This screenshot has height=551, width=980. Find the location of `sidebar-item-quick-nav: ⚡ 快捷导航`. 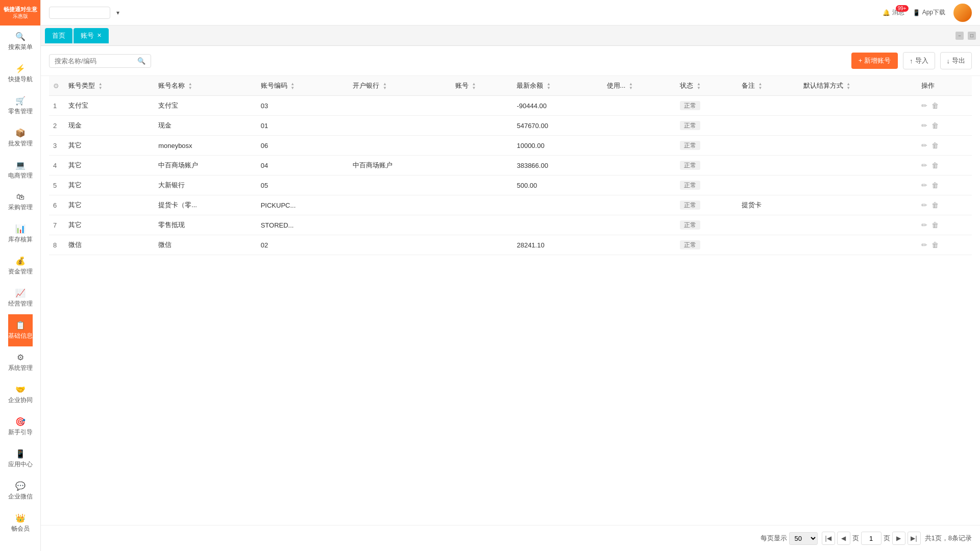

sidebar-item-quick-nav: ⚡ 快捷导航 is located at coordinates (20, 73).